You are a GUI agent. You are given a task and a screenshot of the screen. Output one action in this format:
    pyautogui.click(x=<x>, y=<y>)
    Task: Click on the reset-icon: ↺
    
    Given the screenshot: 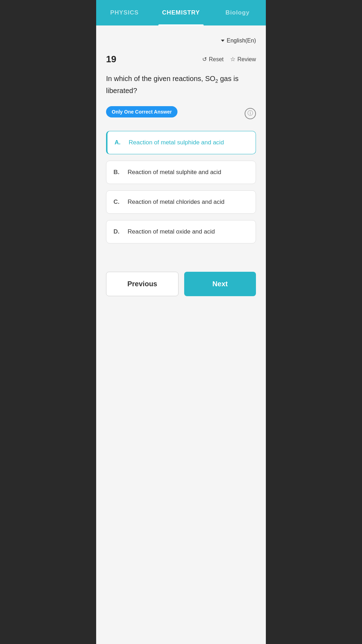 What is the action you would take?
    pyautogui.click(x=204, y=59)
    